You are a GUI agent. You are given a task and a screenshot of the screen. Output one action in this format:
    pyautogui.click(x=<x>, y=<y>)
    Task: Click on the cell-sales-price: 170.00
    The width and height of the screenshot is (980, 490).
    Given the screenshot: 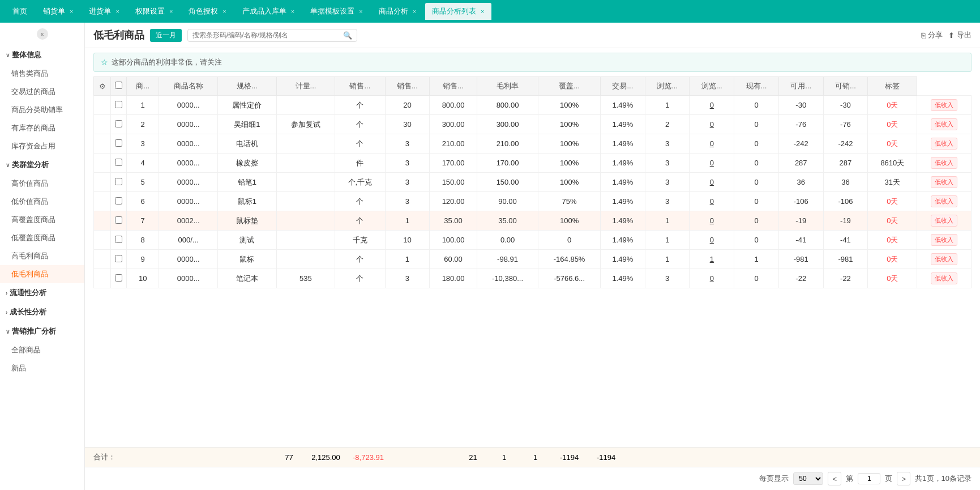 What is the action you would take?
    pyautogui.click(x=453, y=163)
    